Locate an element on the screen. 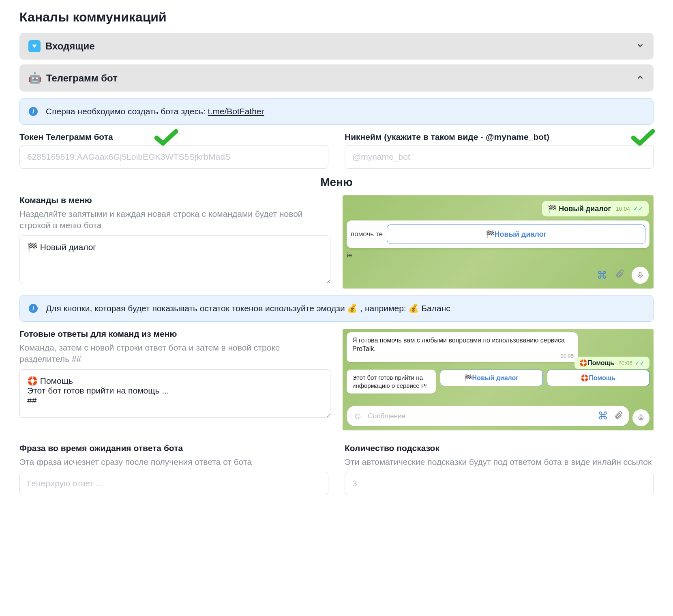  answers-help: Команда, затем с новой строки ответ бота… is located at coordinates (175, 353).